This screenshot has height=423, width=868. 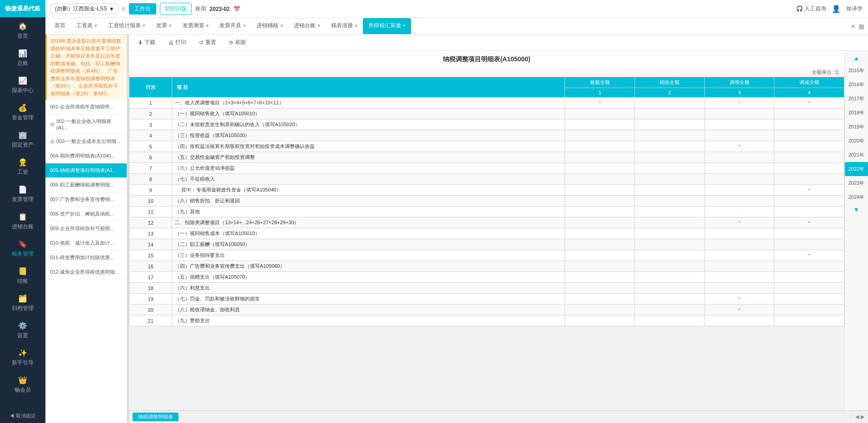 I want to click on tab-salary: 工资表 ×, so click(x=87, y=26).